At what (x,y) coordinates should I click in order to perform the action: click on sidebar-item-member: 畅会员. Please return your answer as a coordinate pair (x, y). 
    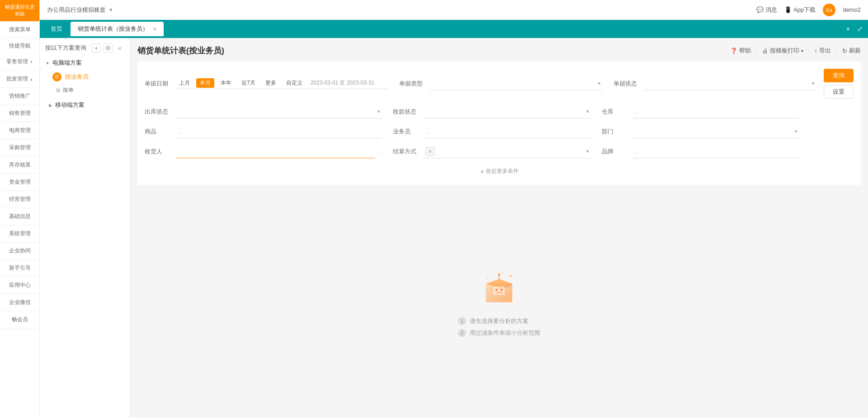
    Looking at the image, I should click on (20, 320).